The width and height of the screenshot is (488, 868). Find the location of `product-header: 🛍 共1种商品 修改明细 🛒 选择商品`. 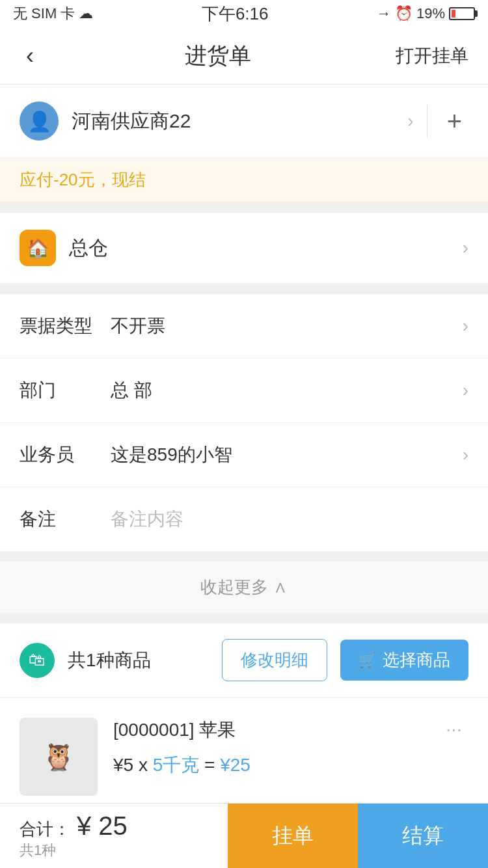

product-header: 🛍 共1种商品 修改明细 🛒 选择商品 is located at coordinates (244, 660).